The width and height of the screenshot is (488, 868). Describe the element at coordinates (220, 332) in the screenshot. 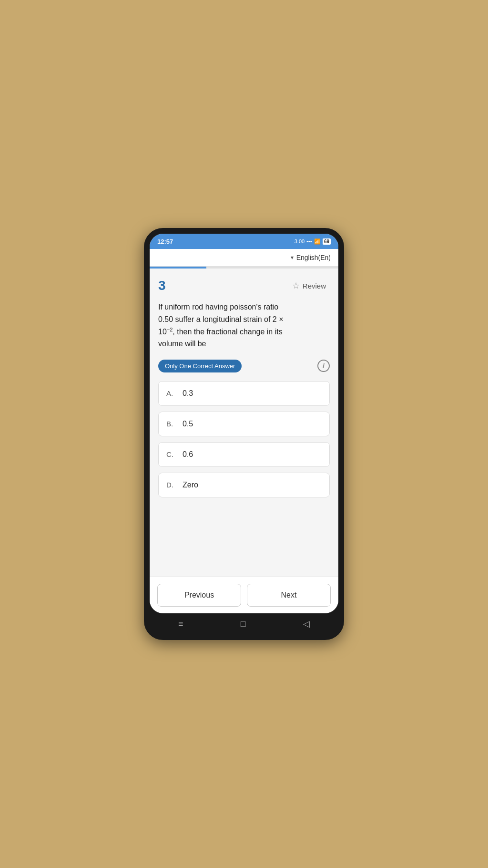

I see `question-line3: 10−2, then the fractional change in its` at that location.